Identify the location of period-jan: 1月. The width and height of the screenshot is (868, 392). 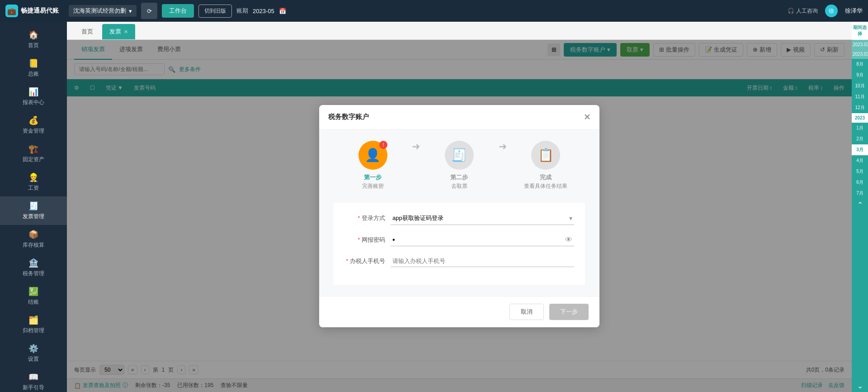
(860, 128).